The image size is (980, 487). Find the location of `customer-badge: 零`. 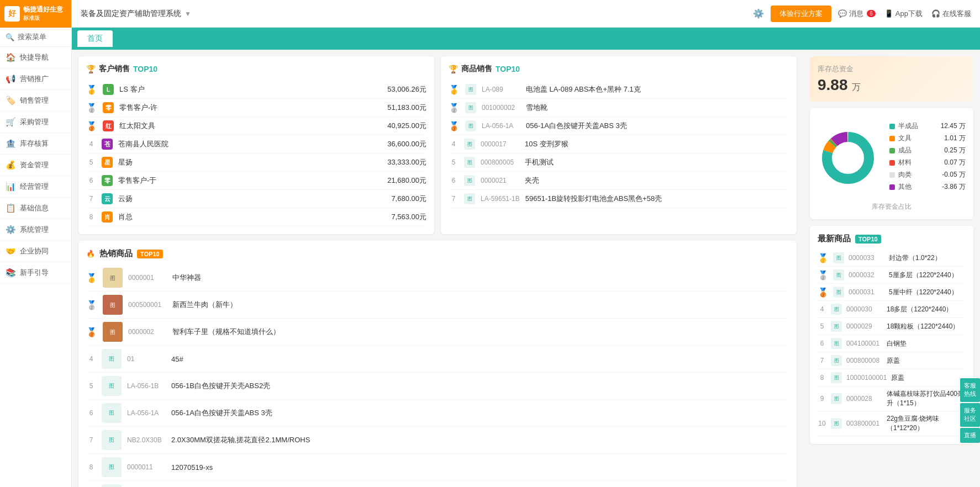

customer-badge: 零 is located at coordinates (108, 108).